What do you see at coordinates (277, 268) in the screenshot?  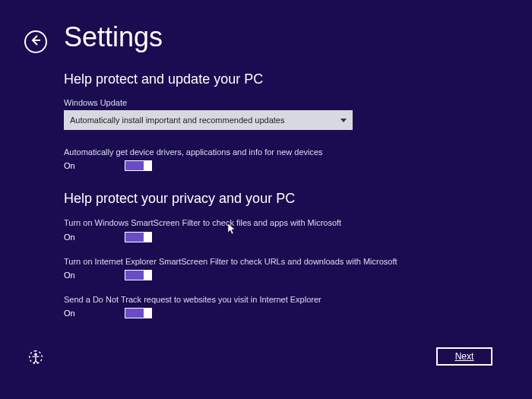 I see `option-ie-smartscreen: Turn on Internet Explorer SmartScreen Fi…` at bounding box center [277, 268].